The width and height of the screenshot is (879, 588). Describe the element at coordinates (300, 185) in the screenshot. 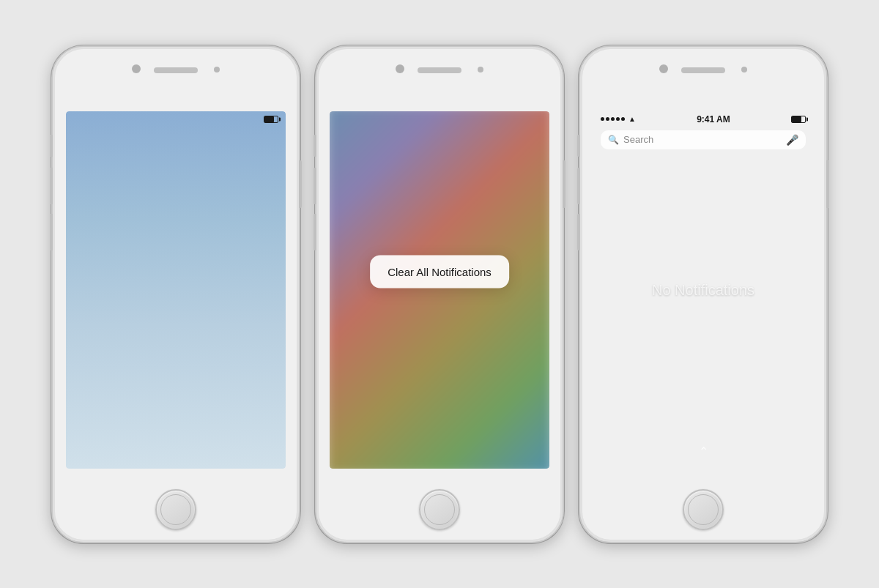

I see `power-button` at that location.